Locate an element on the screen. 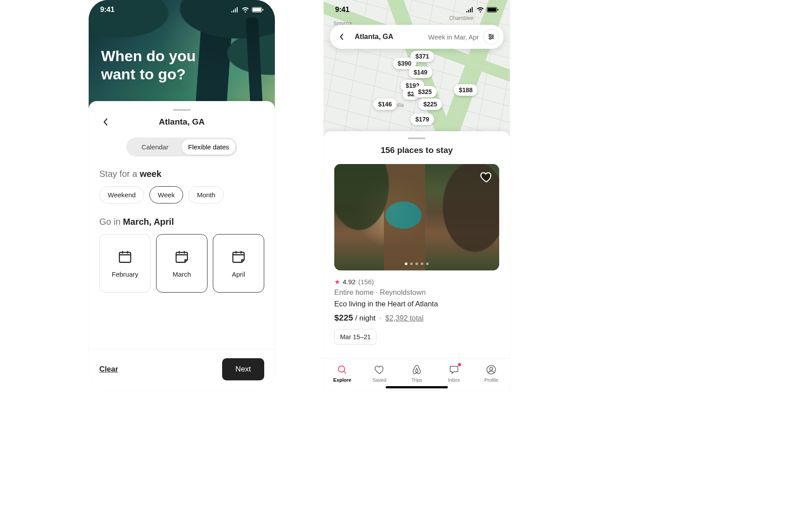 The height and width of the screenshot is (532, 798). search-bar: Atlanta, GA Week in Mar, Apr is located at coordinates (417, 37).